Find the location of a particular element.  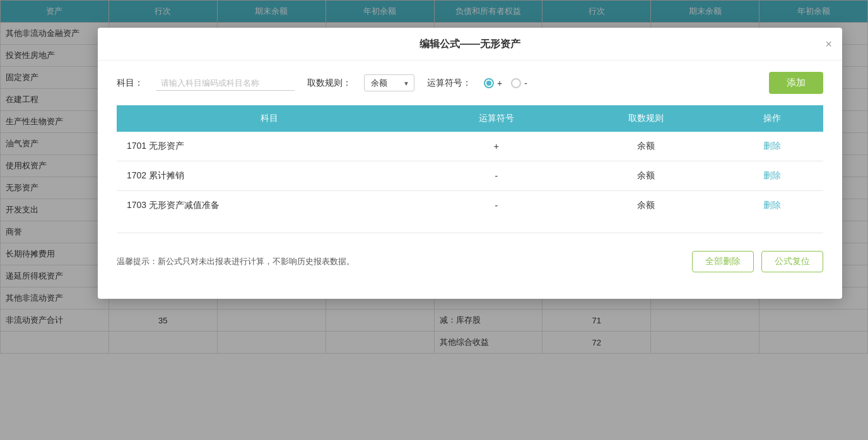

cell-subject-2: 1702 累计摊销 is located at coordinates (269, 177).